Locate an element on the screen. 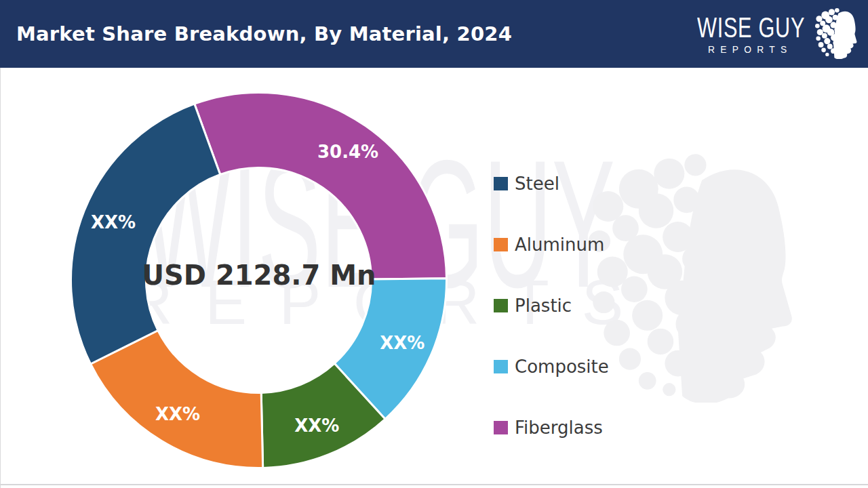  donut-segment-label-plastic: XX% is located at coordinates (317, 426).